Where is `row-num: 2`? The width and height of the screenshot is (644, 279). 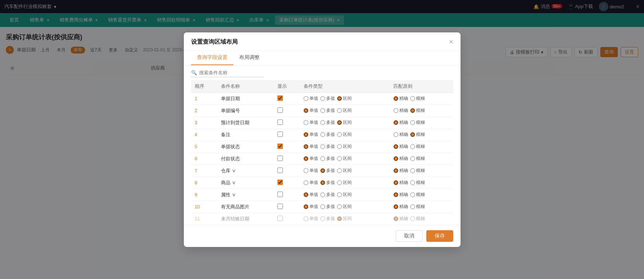
row-num: 2 is located at coordinates (205, 111).